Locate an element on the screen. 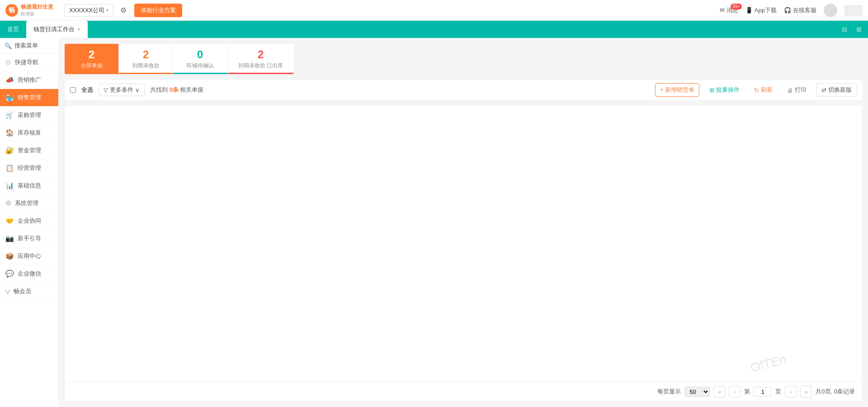 The height and width of the screenshot is (407, 868). per-page-select: 50 10 20 100 is located at coordinates (697, 392).